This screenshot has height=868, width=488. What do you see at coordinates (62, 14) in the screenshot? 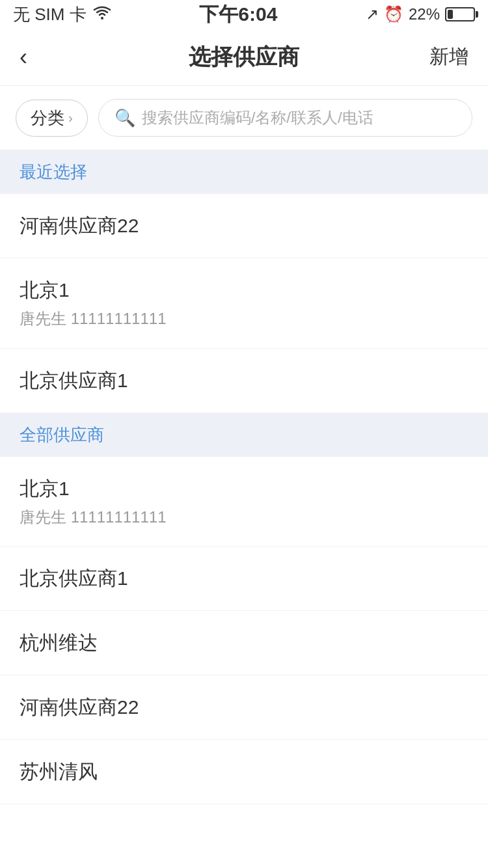
I see `status-left: 无 SIM 卡` at bounding box center [62, 14].